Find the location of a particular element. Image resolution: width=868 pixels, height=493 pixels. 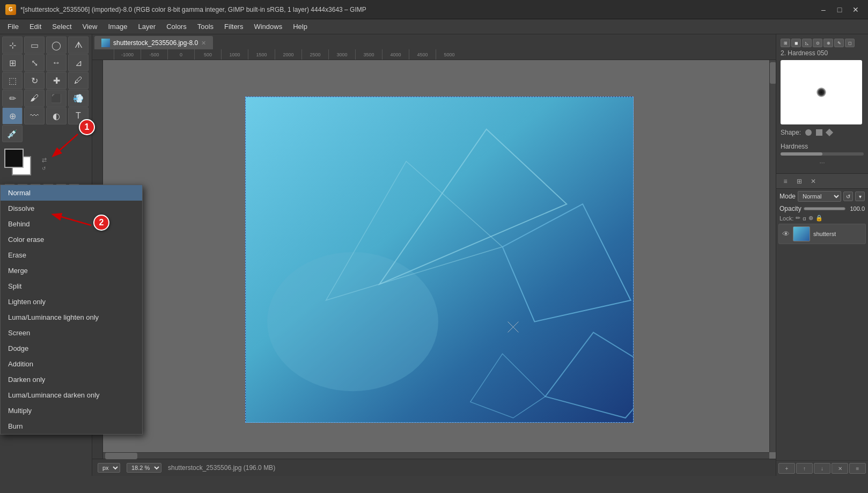

layer-mode-menu-btn: ▾ is located at coordinates (860, 196).